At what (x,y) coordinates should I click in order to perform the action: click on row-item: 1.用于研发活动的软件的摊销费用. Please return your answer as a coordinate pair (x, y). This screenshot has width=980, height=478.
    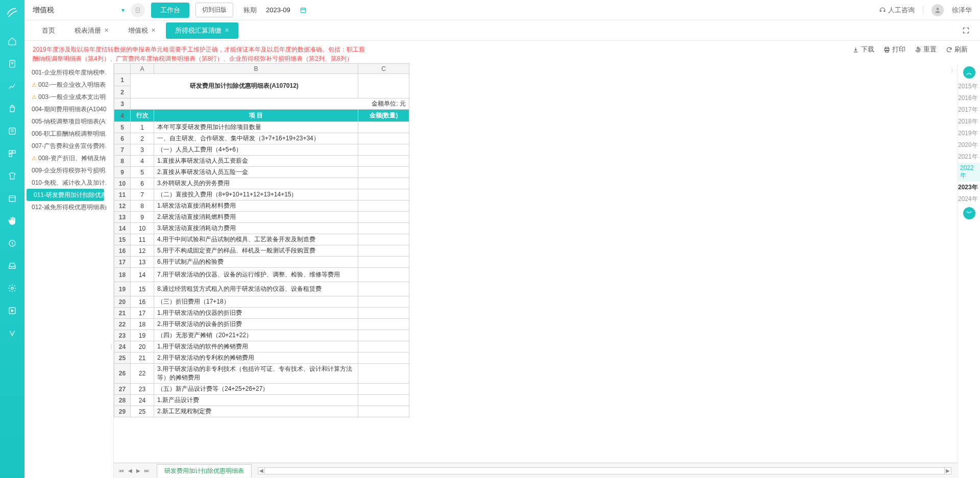
    Looking at the image, I should click on (256, 347).